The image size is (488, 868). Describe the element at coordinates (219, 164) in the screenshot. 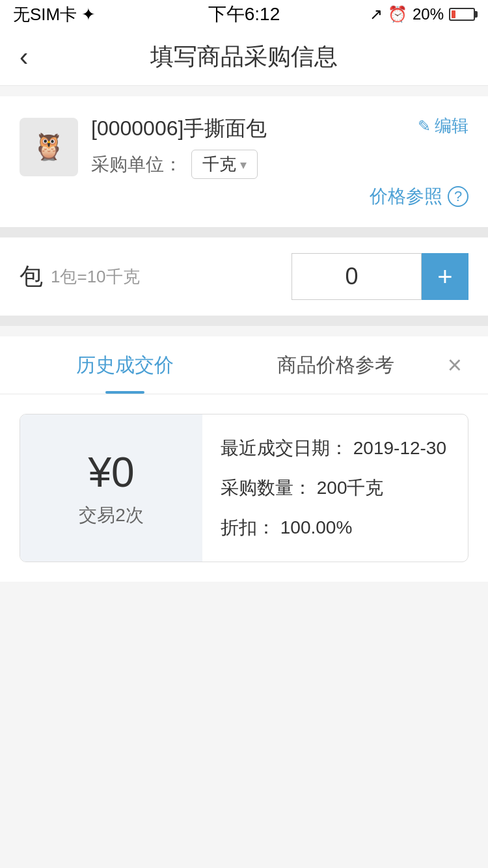

I see `unit-value: 千克` at that location.